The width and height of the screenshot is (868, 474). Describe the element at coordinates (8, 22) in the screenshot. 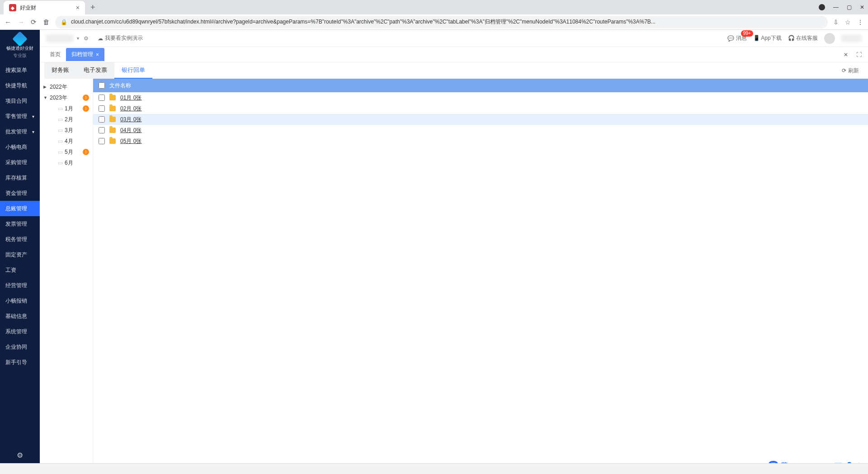

I see `back-icon: ←` at that location.